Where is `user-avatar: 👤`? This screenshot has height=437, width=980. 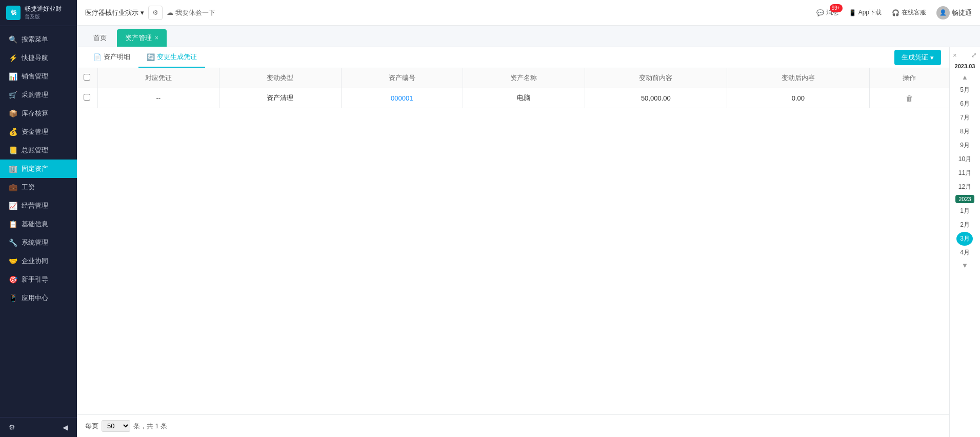
user-avatar: 👤 is located at coordinates (943, 13).